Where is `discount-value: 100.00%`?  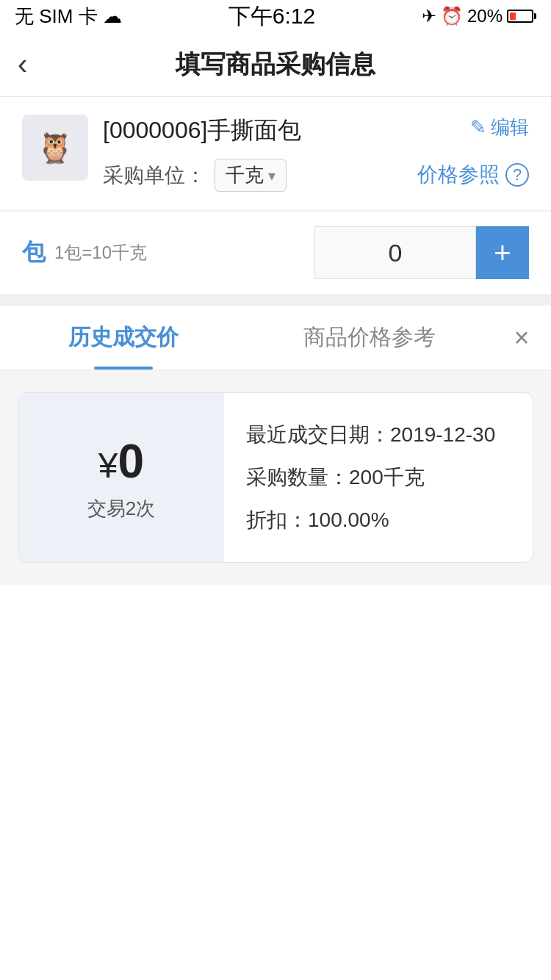
discount-value: 100.00% is located at coordinates (348, 520).